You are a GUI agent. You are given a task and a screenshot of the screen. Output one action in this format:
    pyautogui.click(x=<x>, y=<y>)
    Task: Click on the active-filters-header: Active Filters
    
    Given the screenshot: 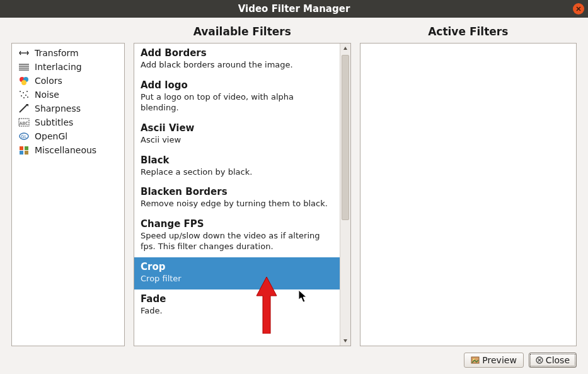 What is the action you would take?
    pyautogui.click(x=469, y=32)
    